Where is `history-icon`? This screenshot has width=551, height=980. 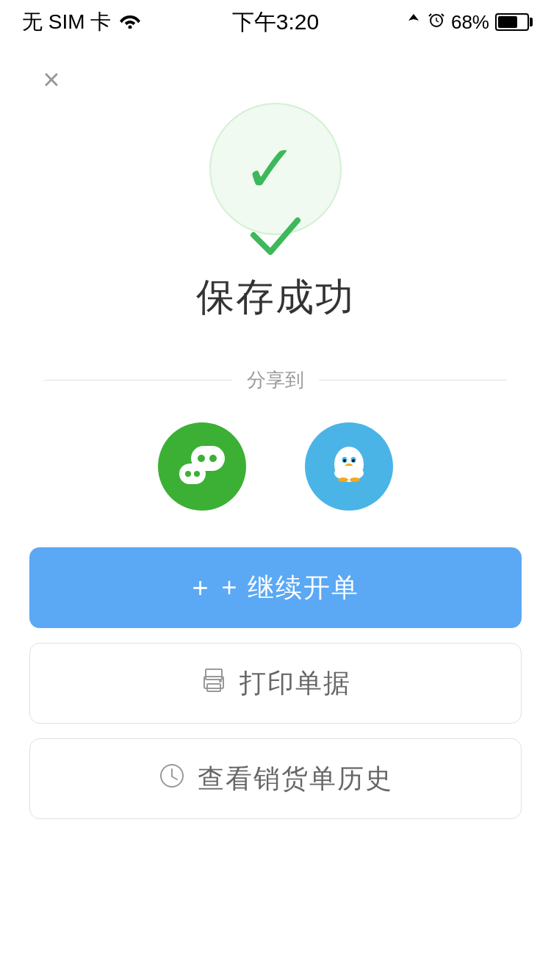 history-icon is located at coordinates (172, 779).